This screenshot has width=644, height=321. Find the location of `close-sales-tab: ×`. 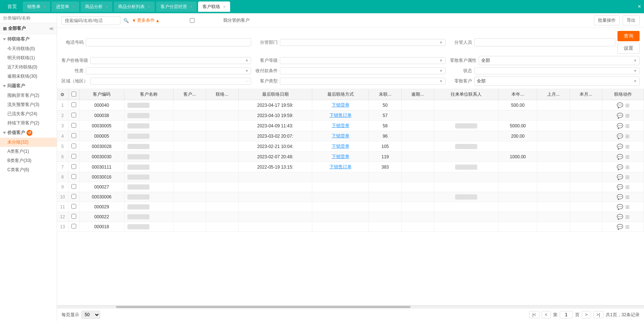

close-sales-tab: × is located at coordinates (45, 7).